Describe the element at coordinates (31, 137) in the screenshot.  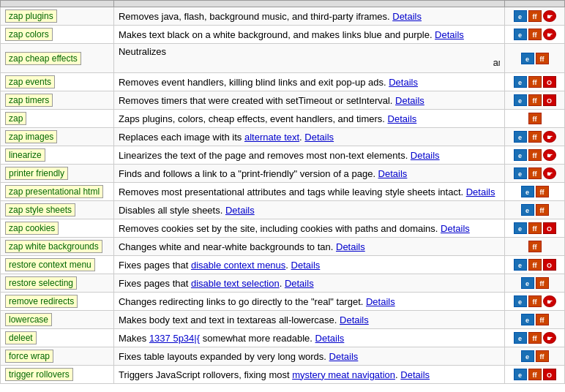
I see `bookmarklet-link: zap images` at that location.